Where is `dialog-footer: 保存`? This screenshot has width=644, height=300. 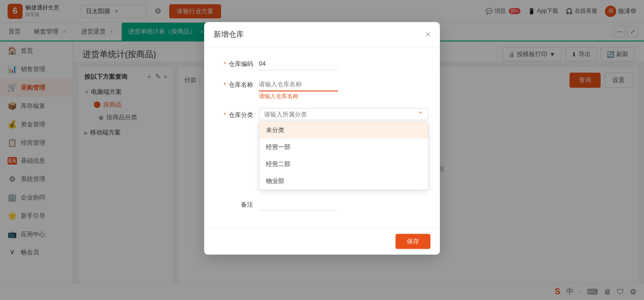
dialog-footer: 保存 is located at coordinates (322, 242).